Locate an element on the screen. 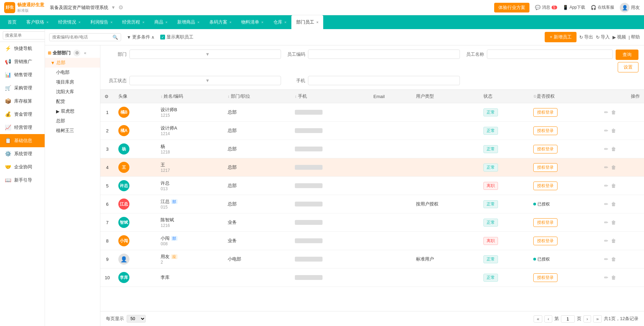 This screenshot has height=326, width=644. sidebar-search-input is located at coordinates (24, 35).